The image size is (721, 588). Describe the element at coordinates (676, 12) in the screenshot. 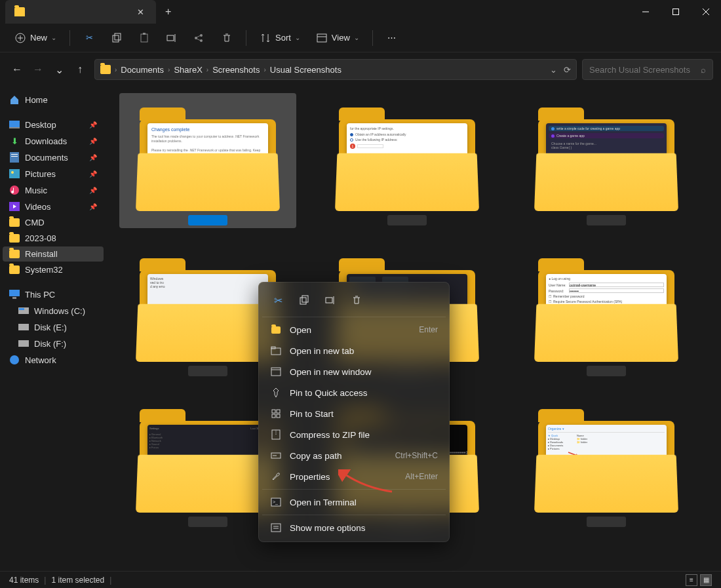

I see `maximize-button` at that location.